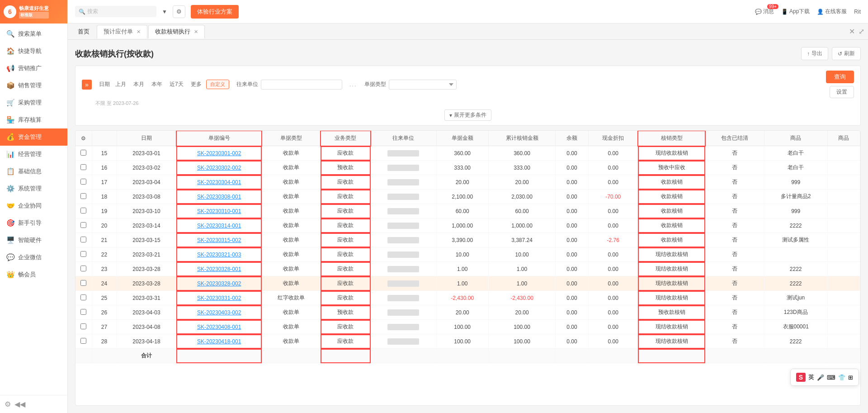 The width and height of the screenshot is (868, 413). Describe the element at coordinates (842, 92) in the screenshot. I see `filter-setting-btn: 设置` at that location.